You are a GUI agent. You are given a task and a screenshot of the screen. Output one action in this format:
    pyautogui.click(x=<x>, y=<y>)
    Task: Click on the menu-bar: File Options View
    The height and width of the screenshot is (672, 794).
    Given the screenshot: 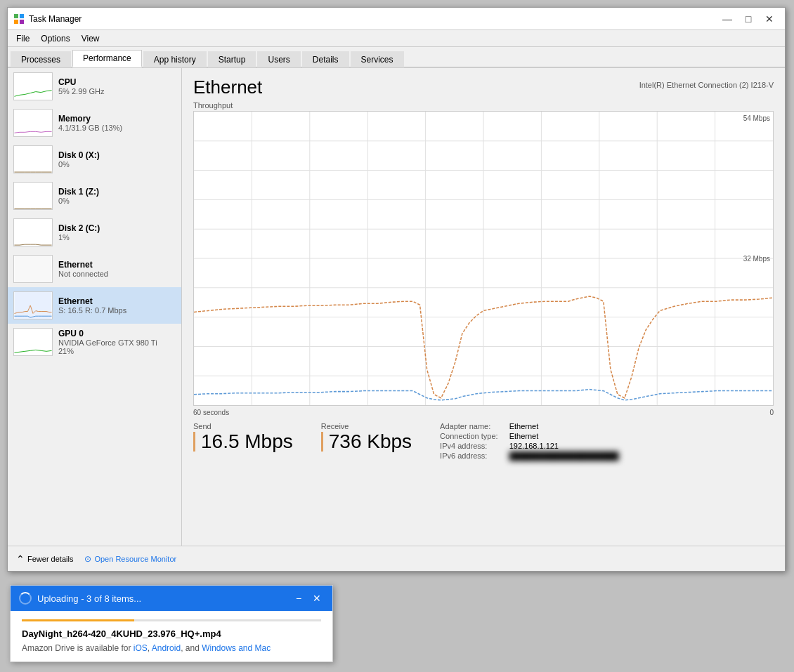 What is the action you would take?
    pyautogui.click(x=396, y=39)
    